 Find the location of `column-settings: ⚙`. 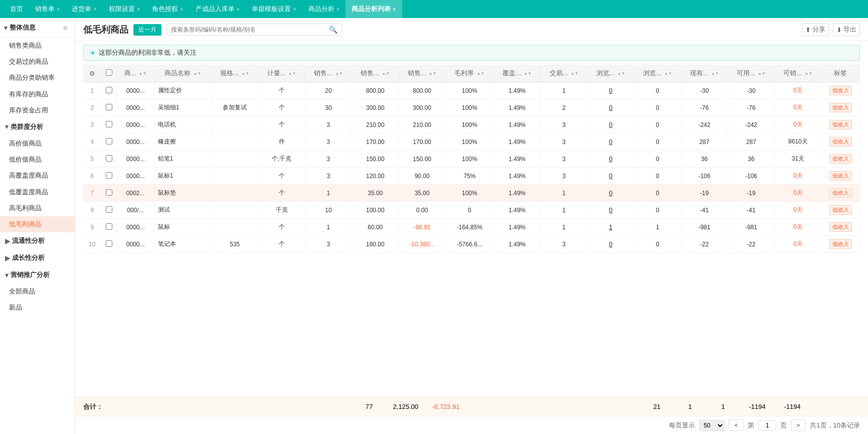

column-settings: ⚙ is located at coordinates (92, 73).